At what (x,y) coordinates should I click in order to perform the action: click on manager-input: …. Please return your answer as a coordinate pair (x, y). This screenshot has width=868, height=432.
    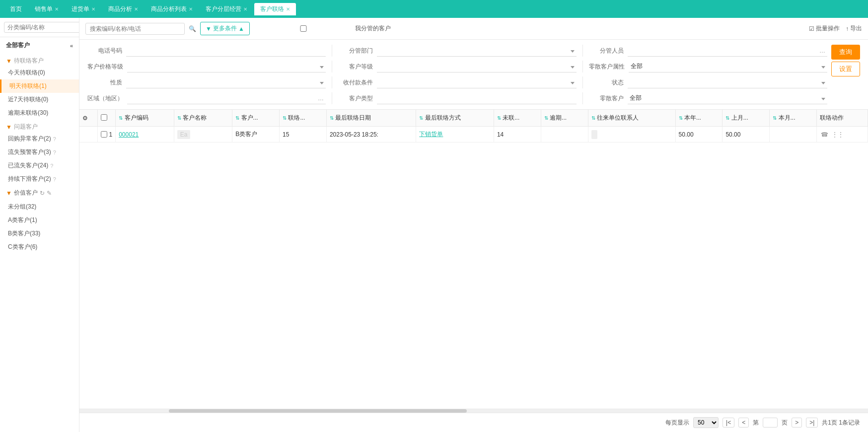
    Looking at the image, I should click on (727, 51).